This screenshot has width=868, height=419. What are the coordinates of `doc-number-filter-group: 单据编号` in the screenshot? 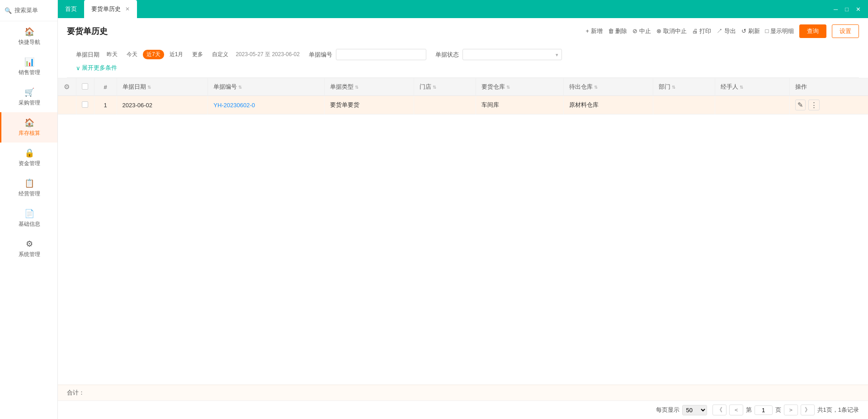 It's located at (368, 54).